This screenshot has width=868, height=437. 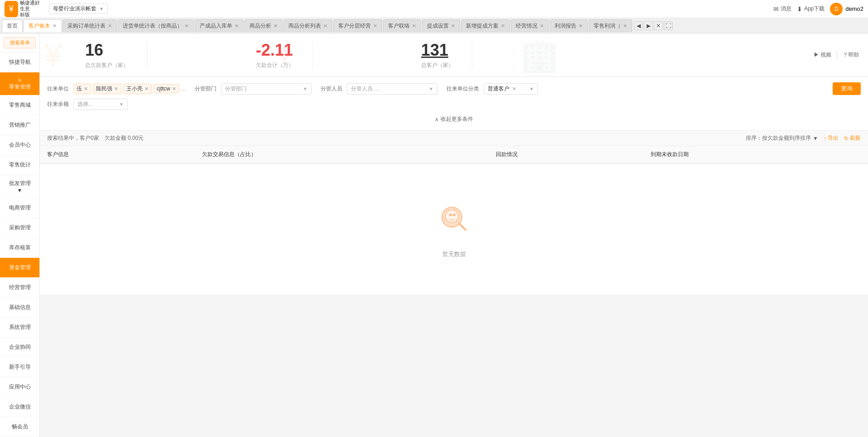 What do you see at coordinates (156, 26) in the screenshot?
I see `tab-purchase-stats: 进货单统计表（按商品） ✕` at bounding box center [156, 26].